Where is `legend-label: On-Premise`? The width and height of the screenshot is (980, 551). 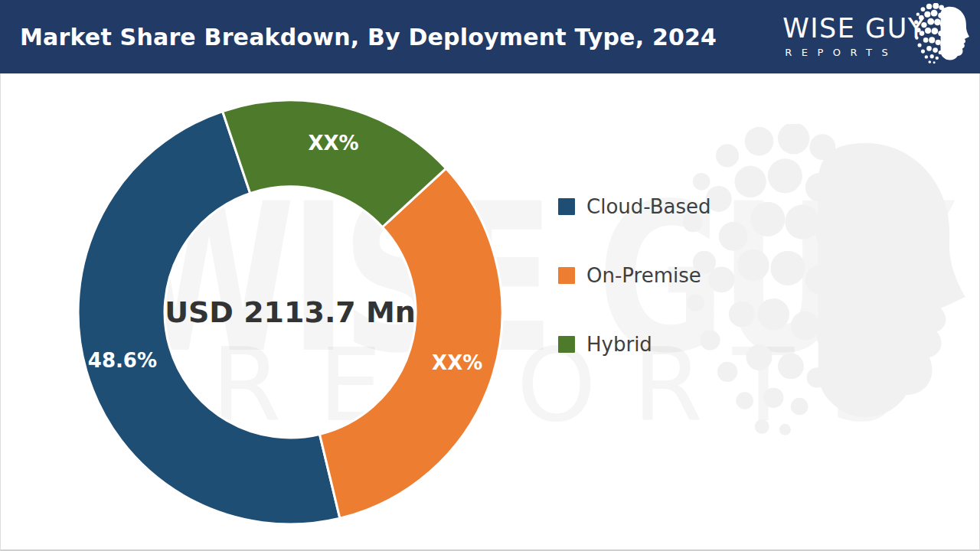
legend-label: On-Premise is located at coordinates (644, 276).